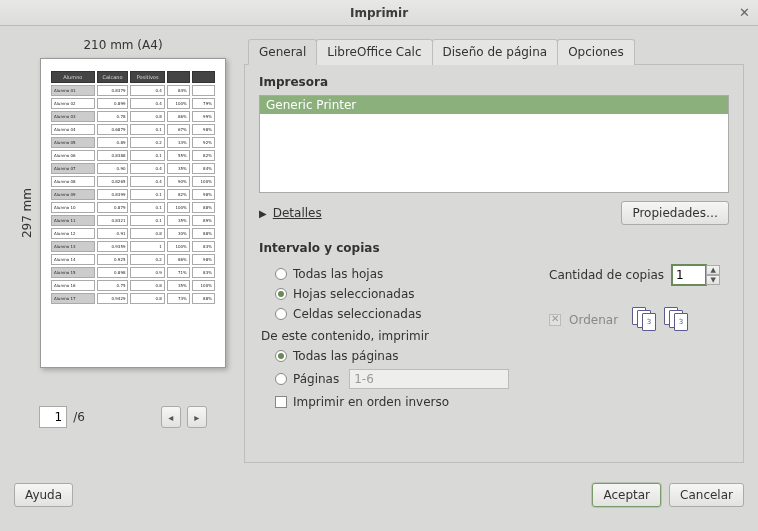  I want to click on page-height-label: 297 mm, so click(27, 213).